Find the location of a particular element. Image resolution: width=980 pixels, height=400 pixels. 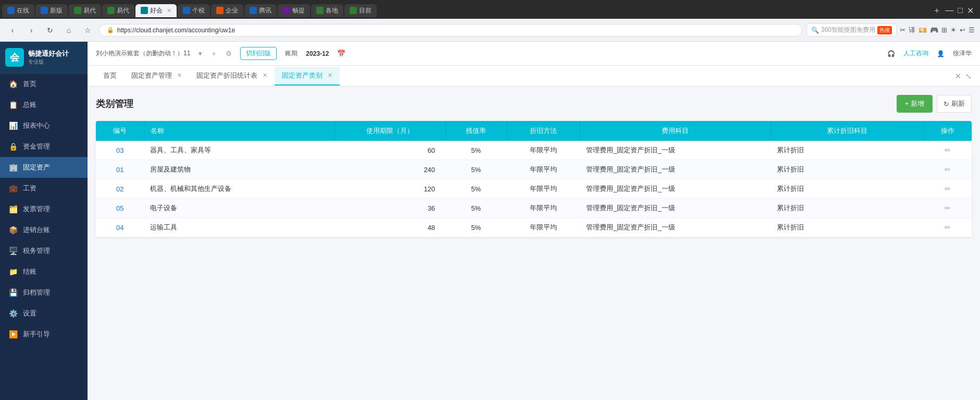

header-actions: + 新增 ↻ 刷新 is located at coordinates (934, 104).